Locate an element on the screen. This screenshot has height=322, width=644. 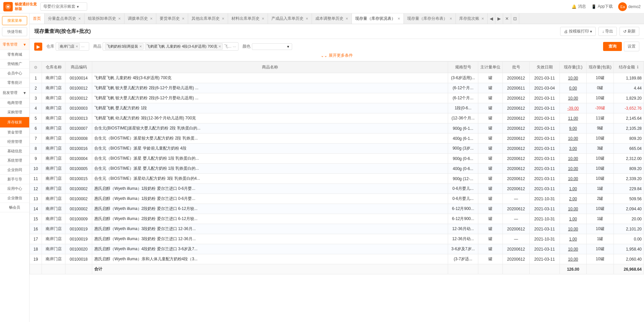
tab-close-all-btn: ✕ is located at coordinates (507, 19).